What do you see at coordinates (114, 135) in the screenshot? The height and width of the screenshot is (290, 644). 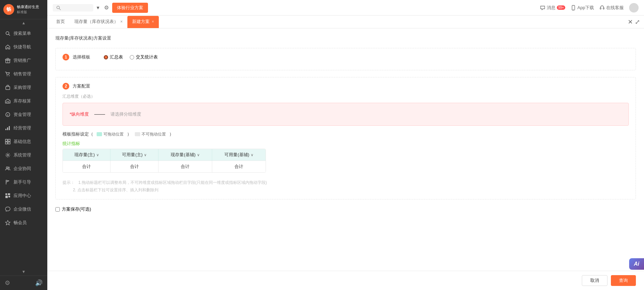 I see `draggable-label: 可拖动位置` at bounding box center [114, 135].